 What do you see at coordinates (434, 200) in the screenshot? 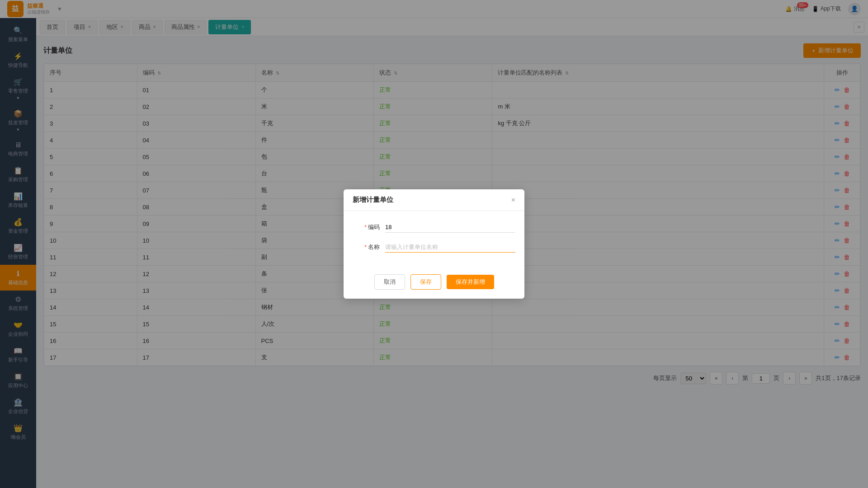
I see `modal-header: 新增计量单位 ×` at bounding box center [434, 200].